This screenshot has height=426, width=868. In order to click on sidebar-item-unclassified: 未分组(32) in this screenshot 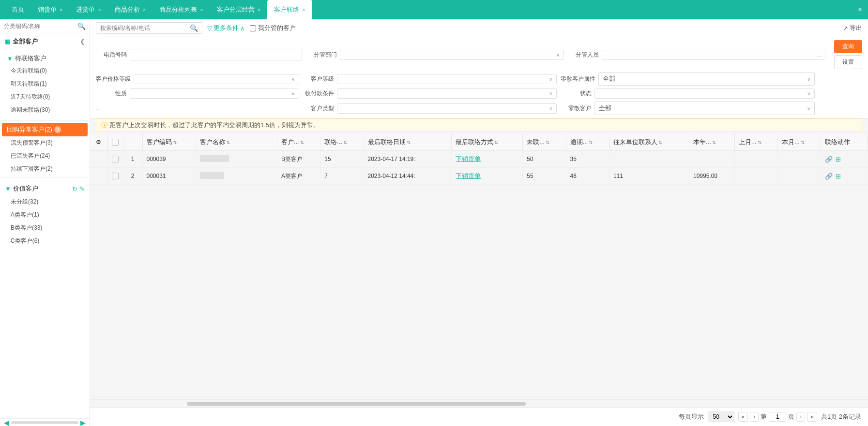, I will do `click(45, 202)`.